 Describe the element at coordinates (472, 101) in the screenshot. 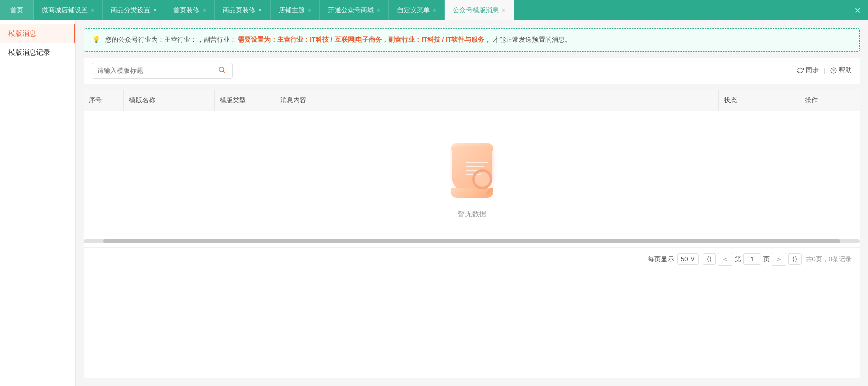

I see `table-header: 序号 模版名称 模版类型 消息内容 状态 操作` at that location.